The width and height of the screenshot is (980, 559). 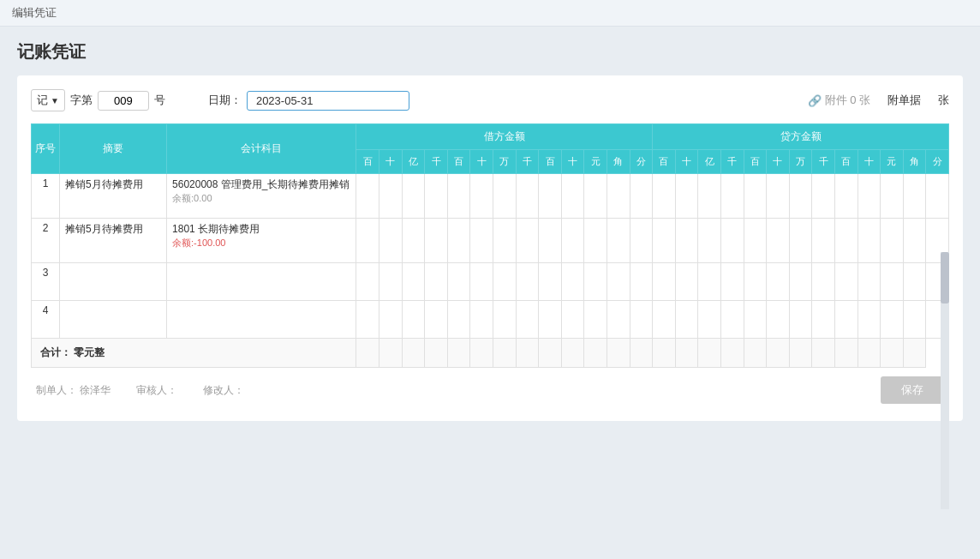 I want to click on row-subject: 1801 长期待摊费用余额:-100.00, so click(x=262, y=241).